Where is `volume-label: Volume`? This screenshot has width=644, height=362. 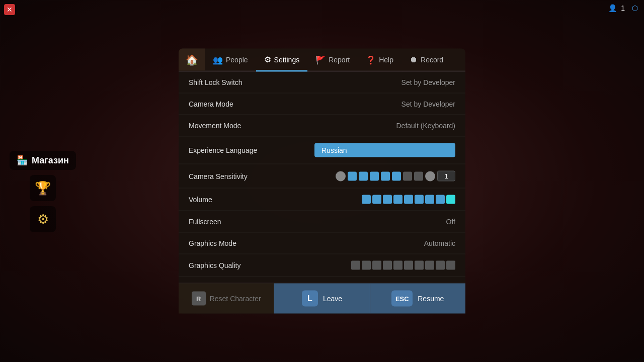
volume-label: Volume is located at coordinates (200, 200).